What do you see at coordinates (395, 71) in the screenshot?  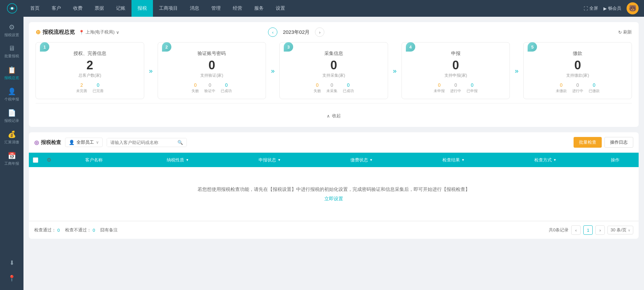 I see `step-arrow-3: »` at bounding box center [395, 71].